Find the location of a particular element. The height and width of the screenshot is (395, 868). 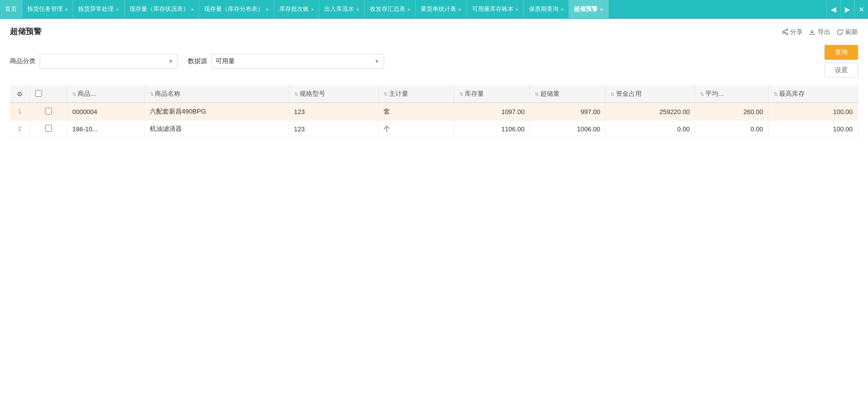

datasource-filter: 数据源 可用量 ▼ is located at coordinates (286, 61).